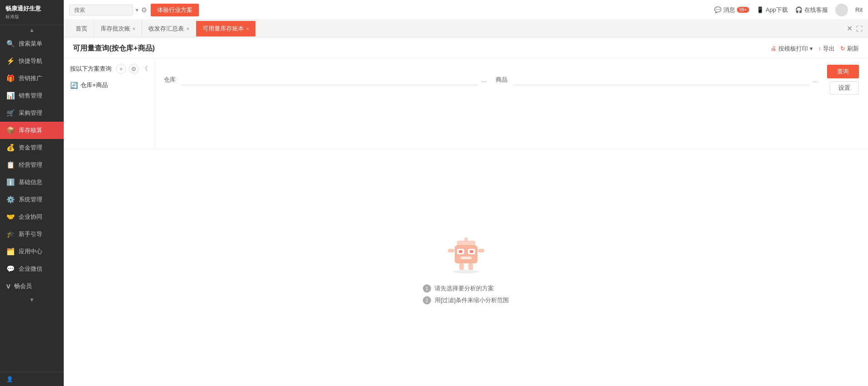 This screenshot has height=386, width=868. What do you see at coordinates (32, 96) in the screenshot?
I see `sidebar-item-sales: 📊 销售管理` at bounding box center [32, 96].